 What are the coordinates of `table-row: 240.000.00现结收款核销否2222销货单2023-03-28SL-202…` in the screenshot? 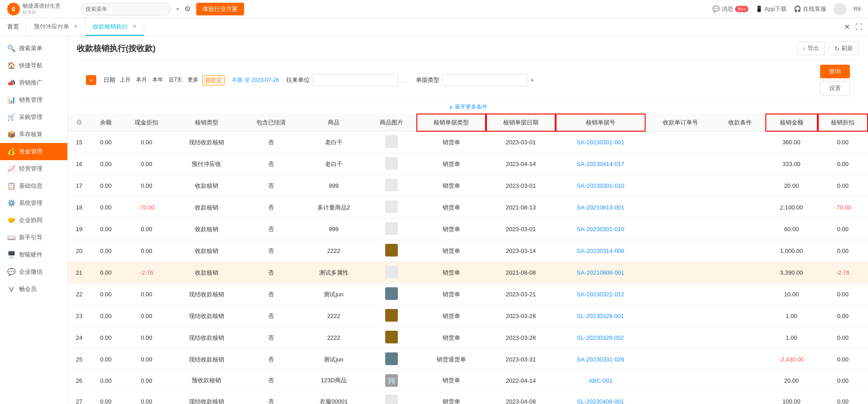 It's located at (468, 338).